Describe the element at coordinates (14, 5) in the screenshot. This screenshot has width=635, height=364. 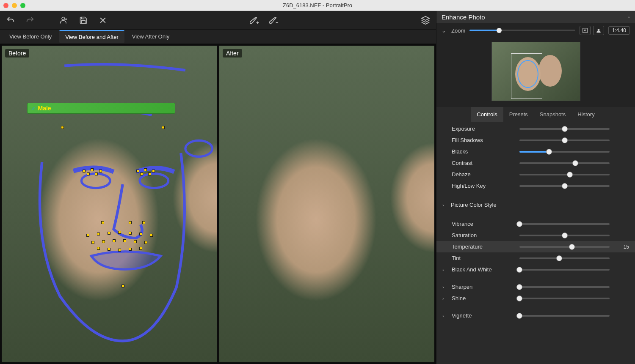
I see `window-controls` at that location.